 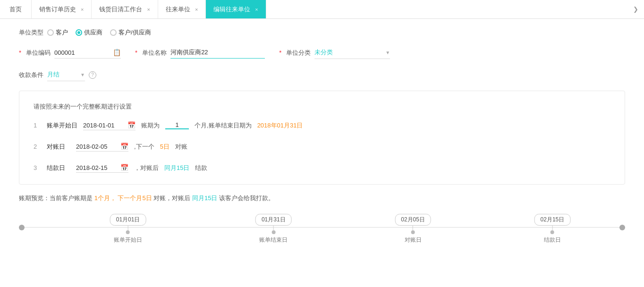 What do you see at coordinates (280, 53) in the screenshot?
I see `unit-category-required: *` at bounding box center [280, 53].